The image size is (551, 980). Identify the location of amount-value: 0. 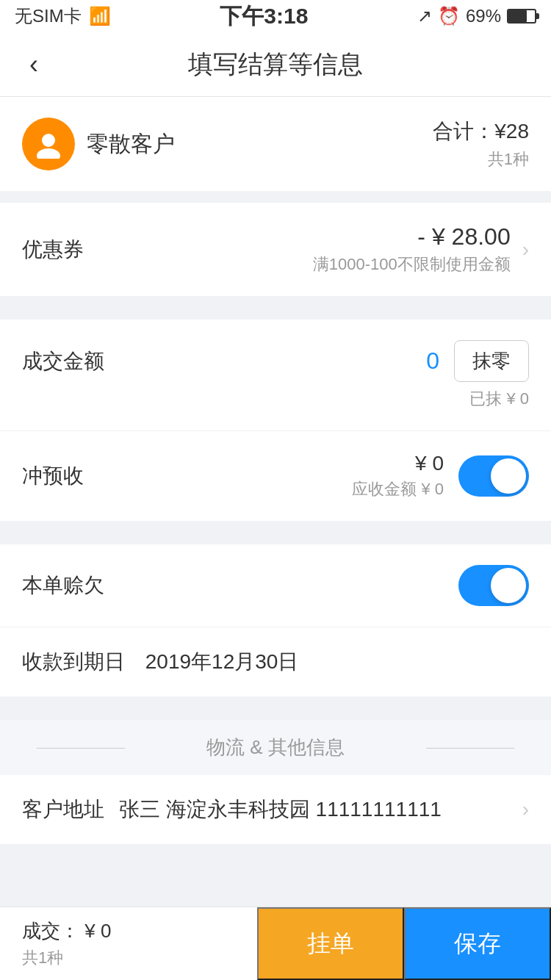
(433, 361).